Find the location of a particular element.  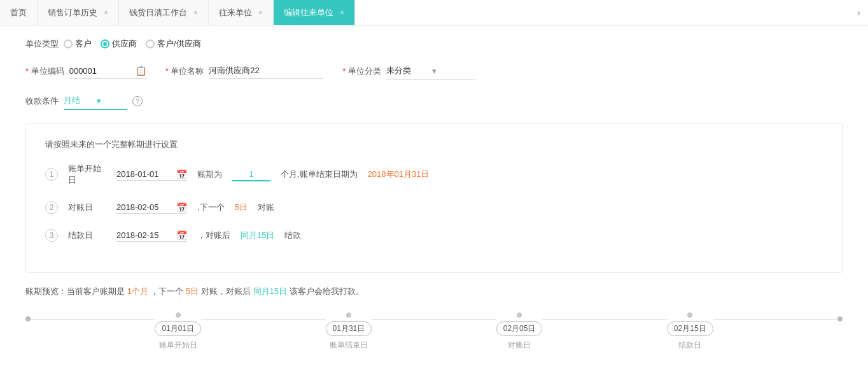

period-date-2-cal: 📅 is located at coordinates (182, 208).